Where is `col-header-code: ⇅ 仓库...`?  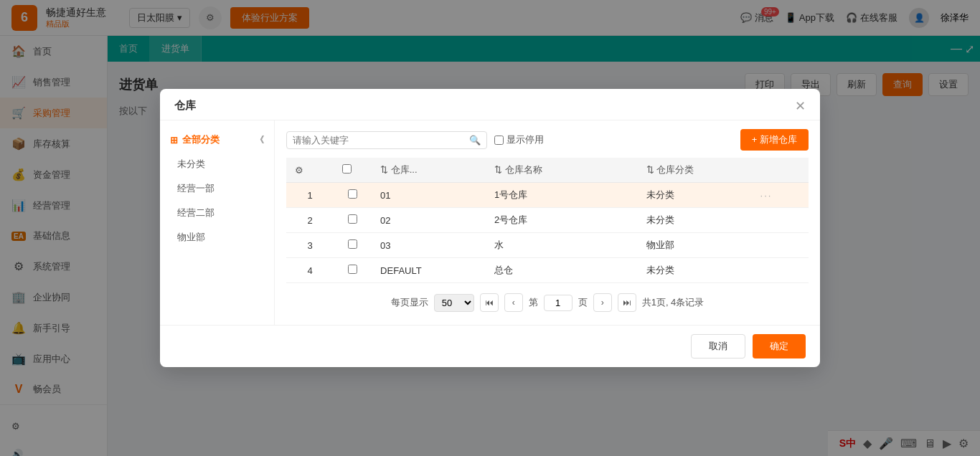 col-header-code: ⇅ 仓库... is located at coordinates (429, 171).